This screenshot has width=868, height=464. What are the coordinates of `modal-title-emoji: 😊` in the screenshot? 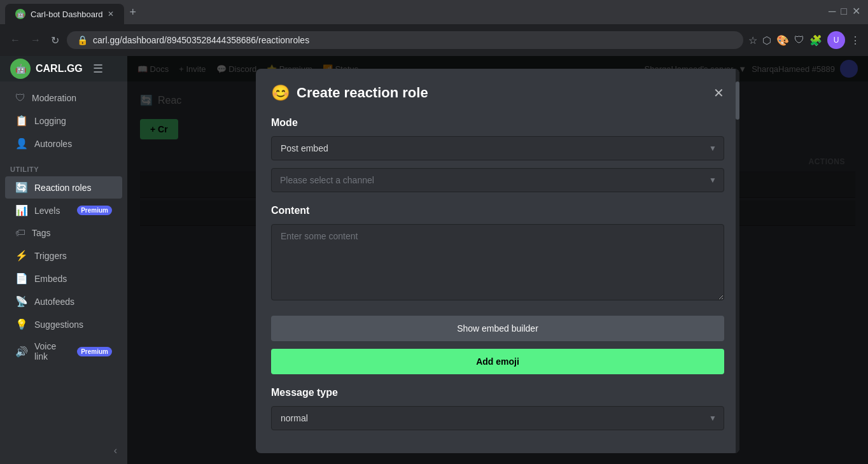 It's located at (281, 93).